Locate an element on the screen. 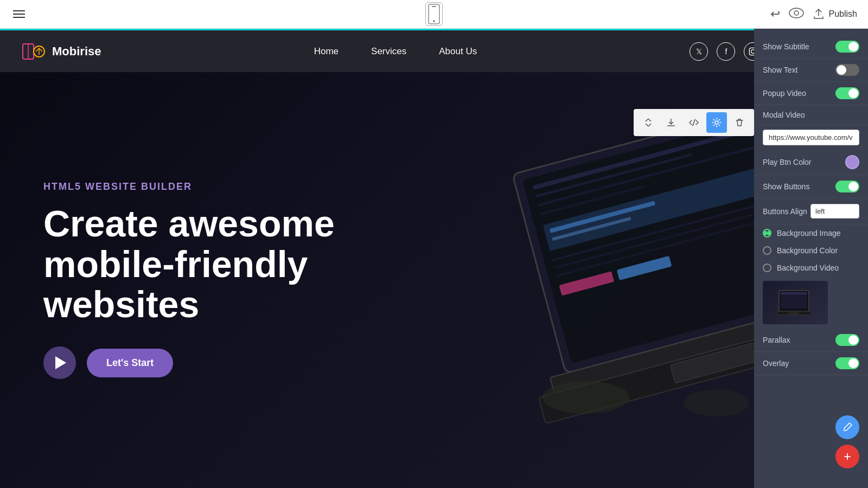 The image size is (868, 488). section-toolbar is located at coordinates (694, 123).